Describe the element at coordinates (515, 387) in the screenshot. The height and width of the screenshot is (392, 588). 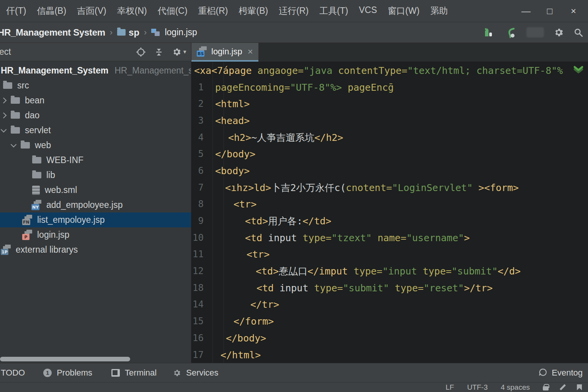
I see `status-item-4-spaces: 4 spaces` at that location.